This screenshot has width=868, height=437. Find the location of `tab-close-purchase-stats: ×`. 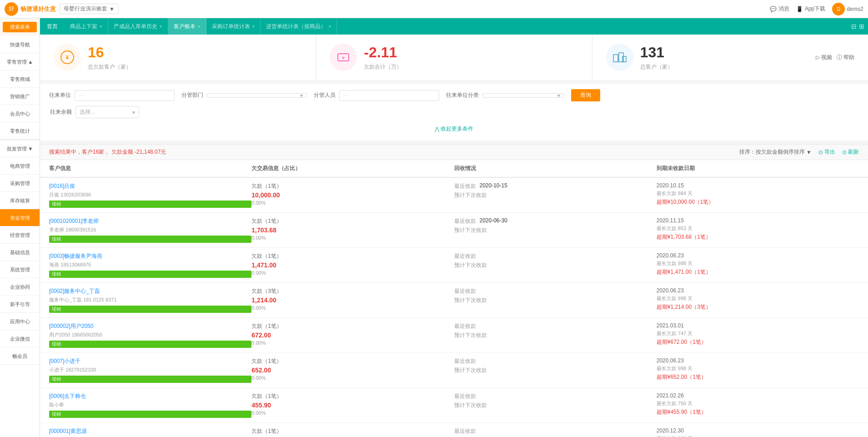

tab-close-purchase-stats: × is located at coordinates (330, 26).